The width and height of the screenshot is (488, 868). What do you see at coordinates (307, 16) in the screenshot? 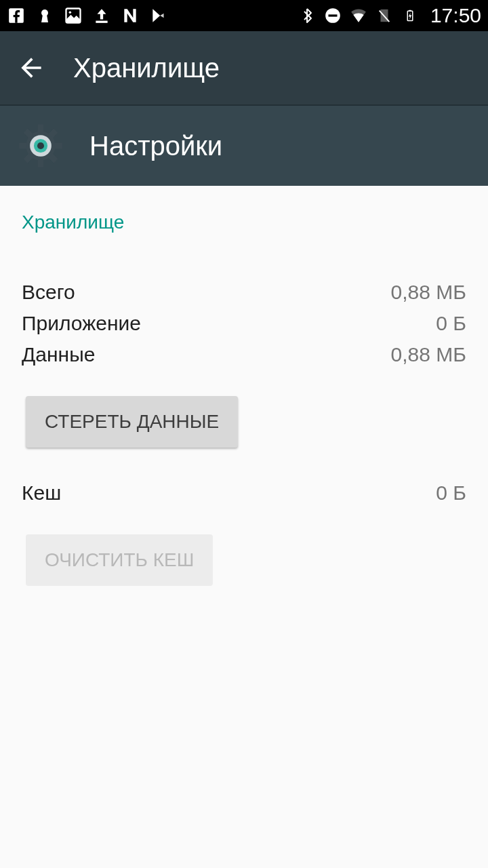
I see `bluetooth-icon` at bounding box center [307, 16].